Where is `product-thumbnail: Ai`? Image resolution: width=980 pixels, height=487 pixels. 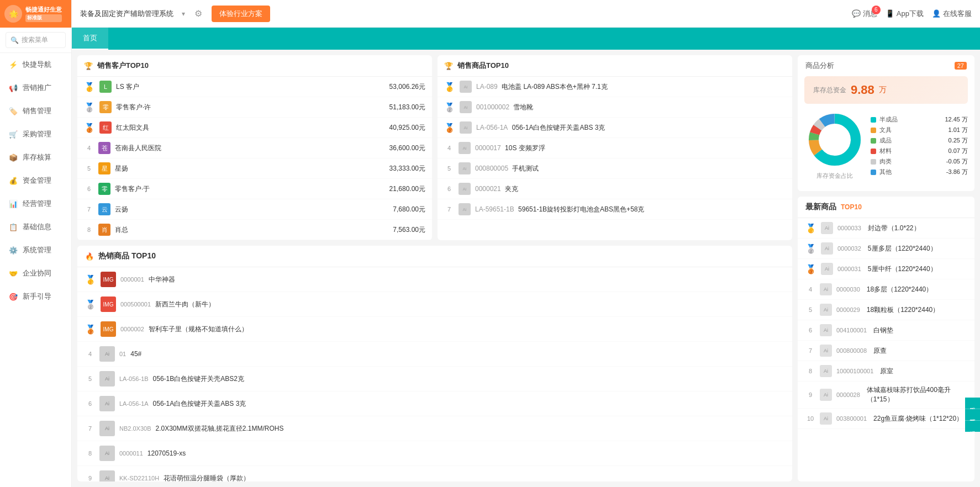 product-thumbnail: Ai is located at coordinates (107, 428).